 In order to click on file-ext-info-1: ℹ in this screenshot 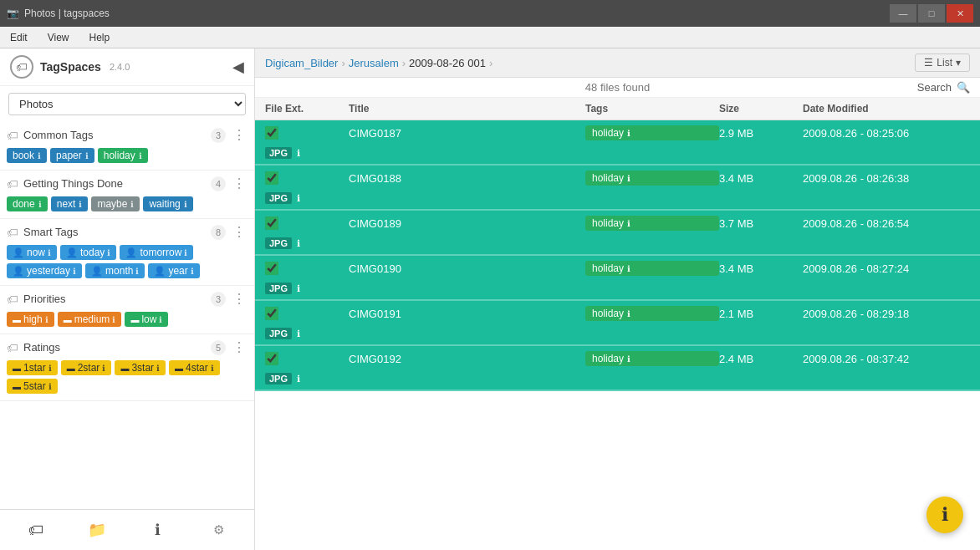, I will do `click(299, 199)`.